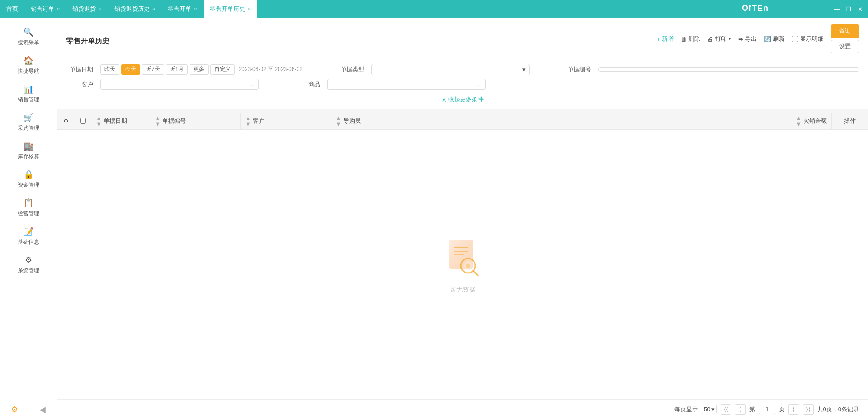  Describe the element at coordinates (407, 84) in the screenshot. I see `product-input: ...` at that location.